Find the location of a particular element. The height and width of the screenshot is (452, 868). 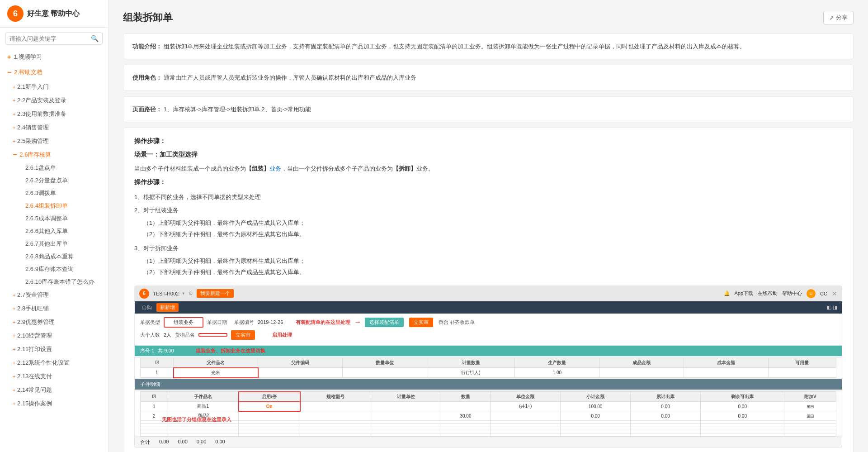

sidebar-item-coupons: + 2.9优惠券管理 is located at coordinates (61, 322).